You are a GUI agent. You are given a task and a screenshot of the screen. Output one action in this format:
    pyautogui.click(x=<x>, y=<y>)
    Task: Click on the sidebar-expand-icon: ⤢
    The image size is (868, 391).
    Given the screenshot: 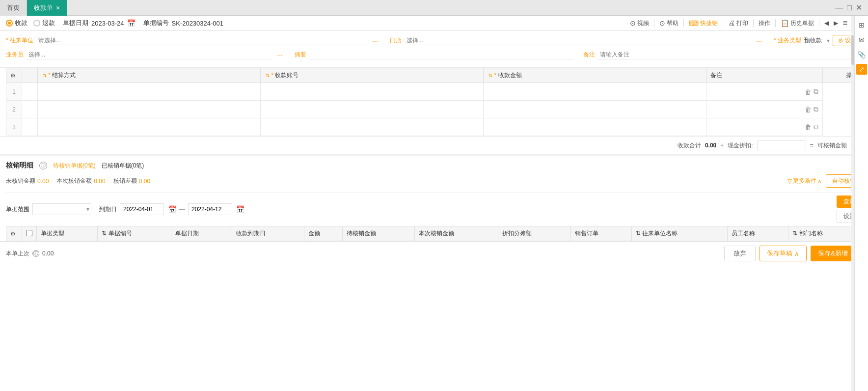 What is the action you would take?
    pyautogui.click(x=862, y=69)
    